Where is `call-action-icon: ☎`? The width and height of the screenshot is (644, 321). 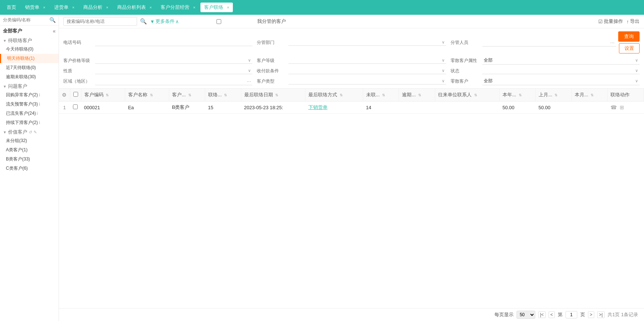
call-action-icon: ☎ is located at coordinates (614, 107).